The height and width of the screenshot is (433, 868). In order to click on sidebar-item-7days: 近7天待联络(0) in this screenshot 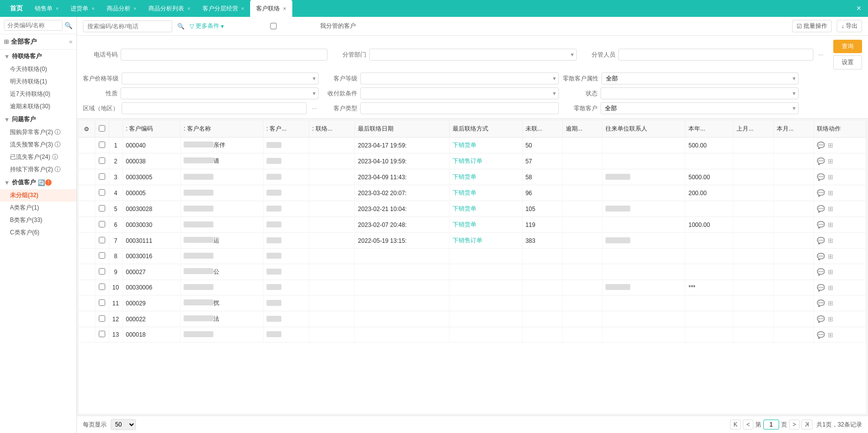, I will do `click(38, 94)`.